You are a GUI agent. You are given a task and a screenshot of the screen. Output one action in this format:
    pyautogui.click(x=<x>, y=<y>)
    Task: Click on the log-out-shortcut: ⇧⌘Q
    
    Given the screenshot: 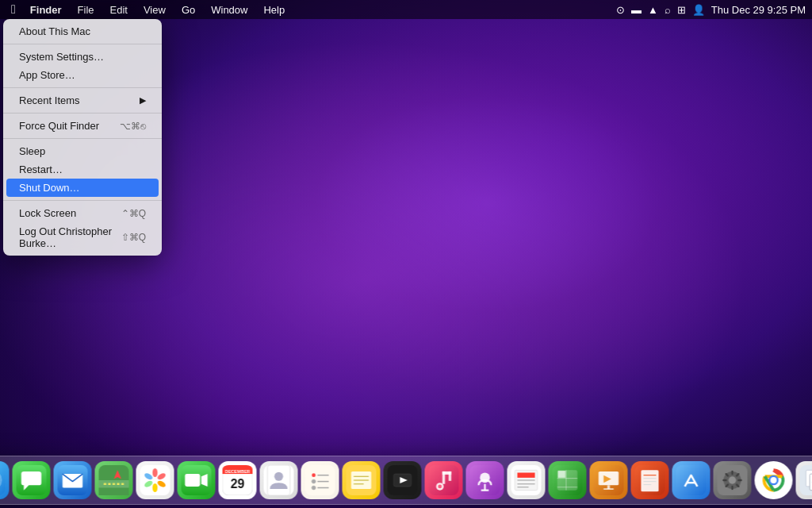 What is the action you would take?
    pyautogui.click(x=133, y=237)
    